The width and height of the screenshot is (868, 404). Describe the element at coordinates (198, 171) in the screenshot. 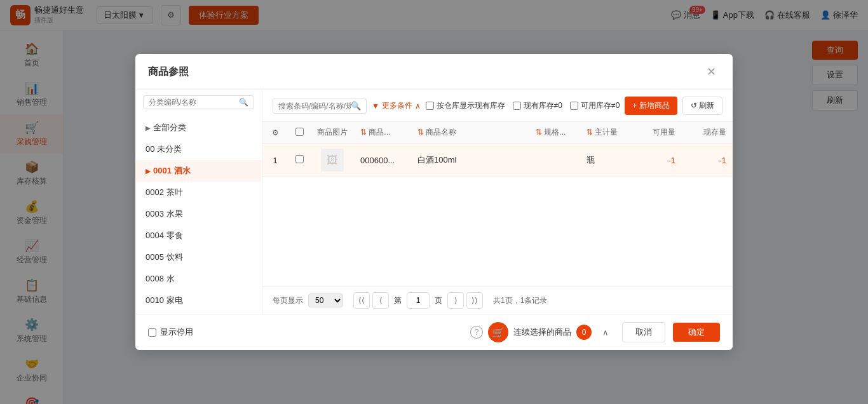

I see `cat-item-0001: ▶ 0001 酒水` at that location.